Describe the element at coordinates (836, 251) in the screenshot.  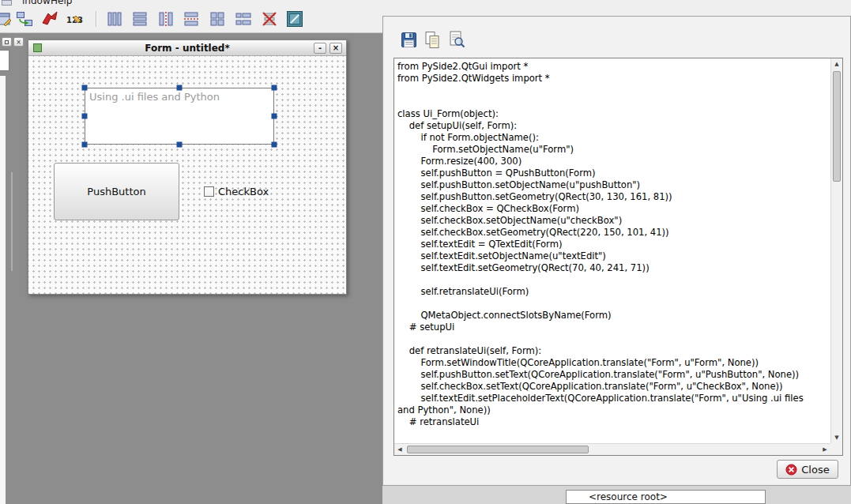
I see `code-vertical-scrollbar: ▲ ▼` at that location.